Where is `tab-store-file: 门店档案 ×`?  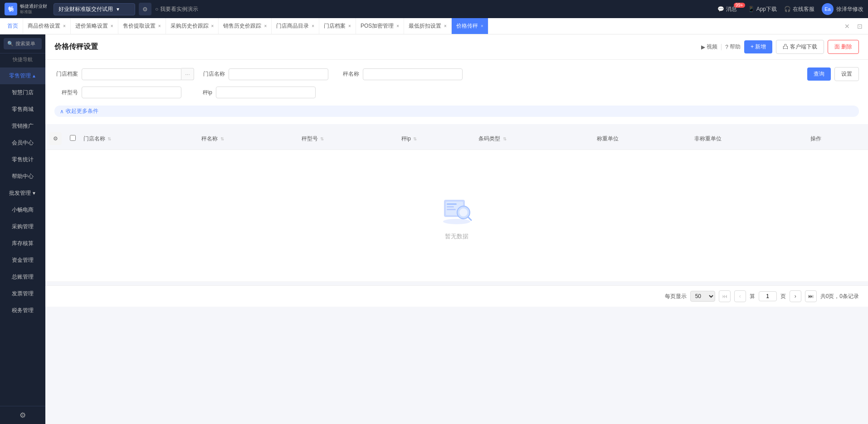
tab-store-file: 门店档案 × is located at coordinates (337, 26).